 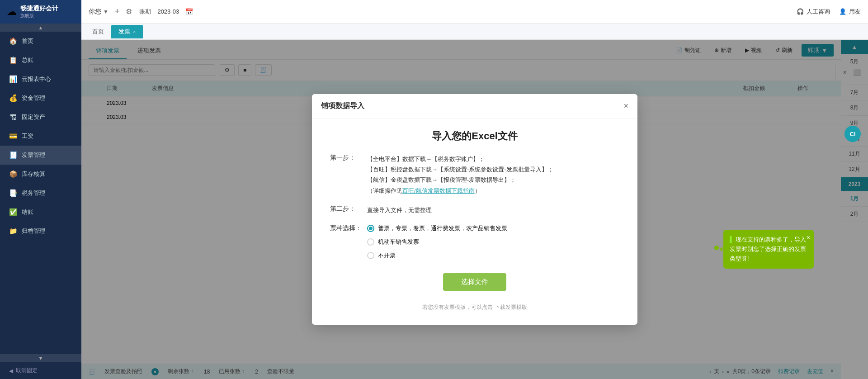 I want to click on topbar: 你您 ▼ + ⚙ 账期 2023-03 📅 🎧 人工咨询 👤 用友, so click(x=475, y=12).